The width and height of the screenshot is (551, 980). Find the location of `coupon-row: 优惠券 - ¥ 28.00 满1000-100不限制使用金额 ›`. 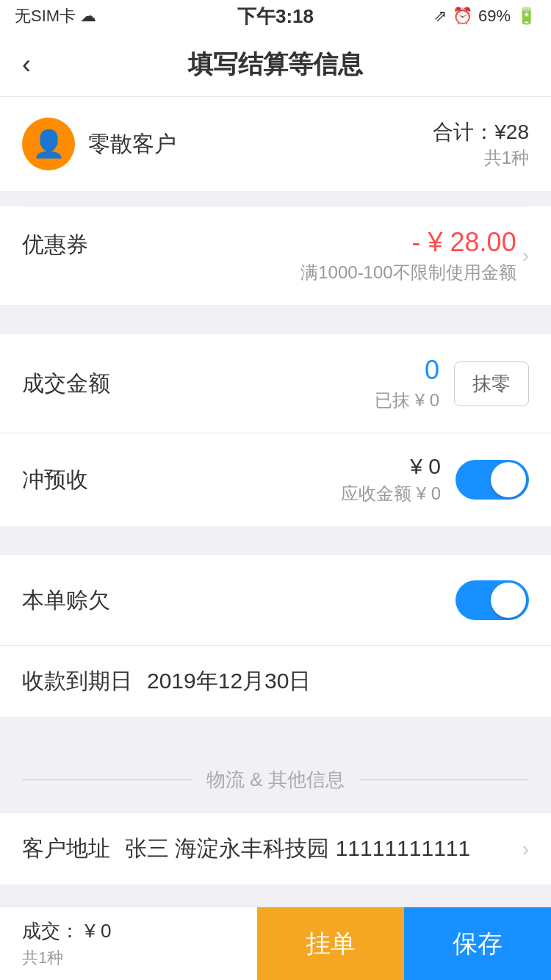

coupon-row: 优惠券 - ¥ 28.00 满1000-100不限制使用金额 › is located at coordinates (276, 256).